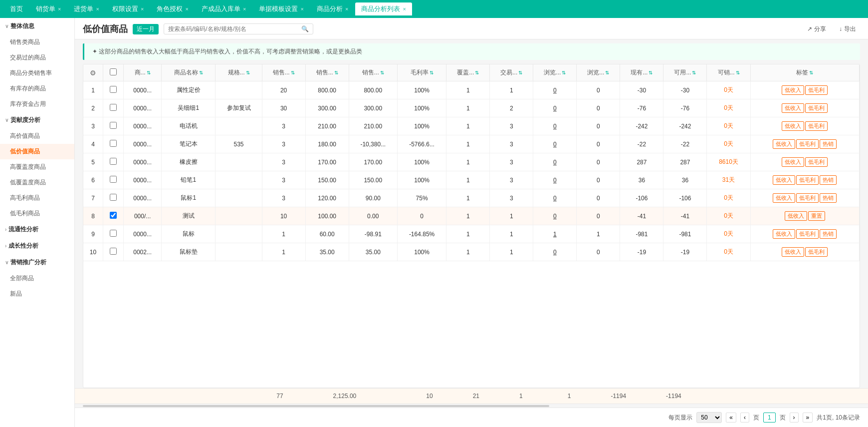  What do you see at coordinates (794, 418) in the screenshot?
I see `next-page-button: ›` at bounding box center [794, 418].